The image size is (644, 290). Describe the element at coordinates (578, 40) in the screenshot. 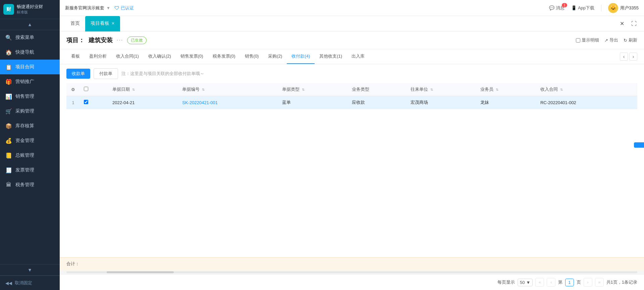

I see `show-detail-input` at that location.